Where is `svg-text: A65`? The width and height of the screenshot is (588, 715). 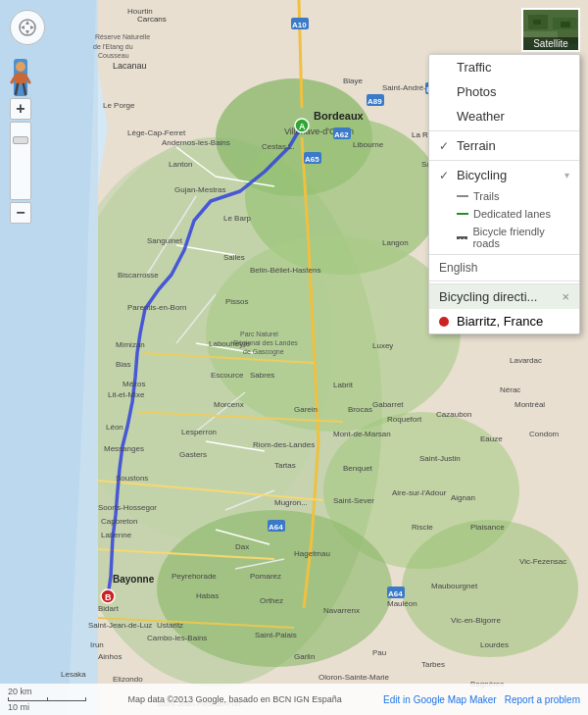 svg-text: A65 is located at coordinates (312, 159).